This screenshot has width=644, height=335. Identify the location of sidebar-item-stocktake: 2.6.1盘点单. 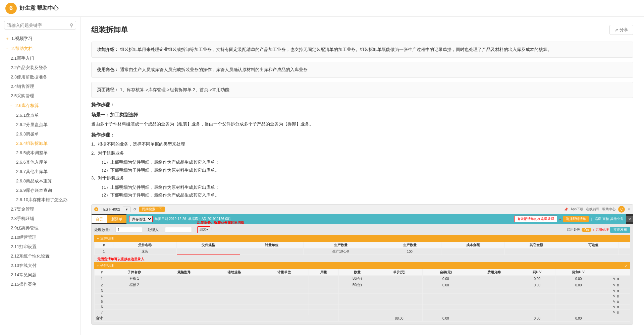
(40, 115).